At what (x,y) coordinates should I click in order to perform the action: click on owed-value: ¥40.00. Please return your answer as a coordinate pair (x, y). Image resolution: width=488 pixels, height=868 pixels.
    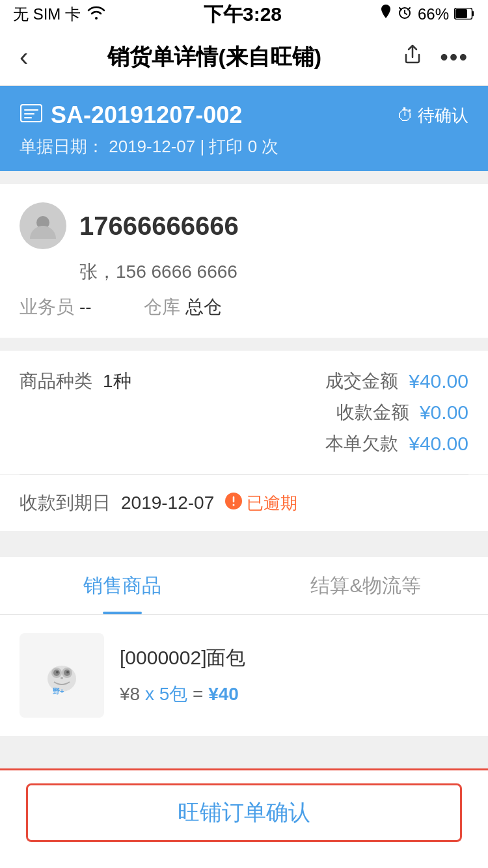
    Looking at the image, I should click on (439, 444).